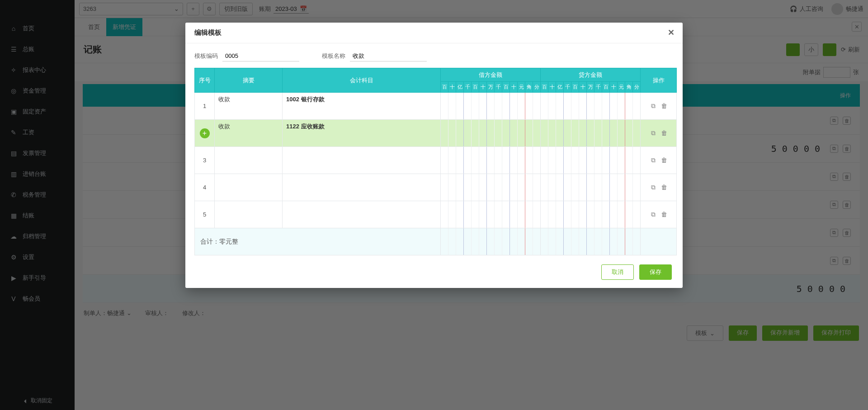  Describe the element at coordinates (362, 133) in the screenshot. I see `subject-cell: 1122 应收账款` at that location.